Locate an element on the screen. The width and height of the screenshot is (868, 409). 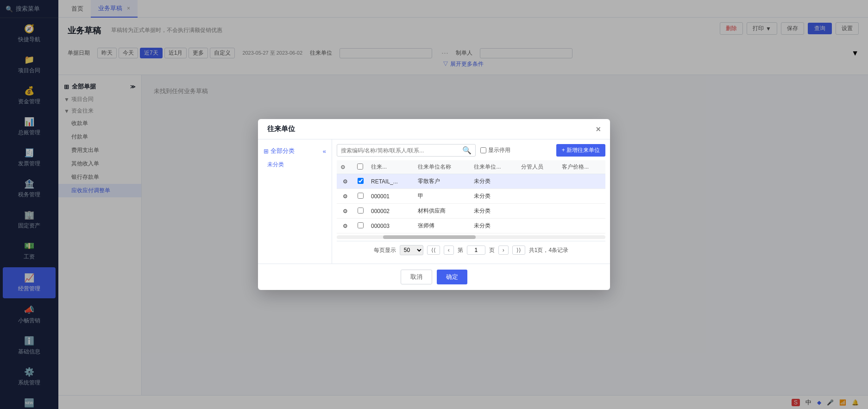
per-page-label: 每页显示 is located at coordinates (385, 250).